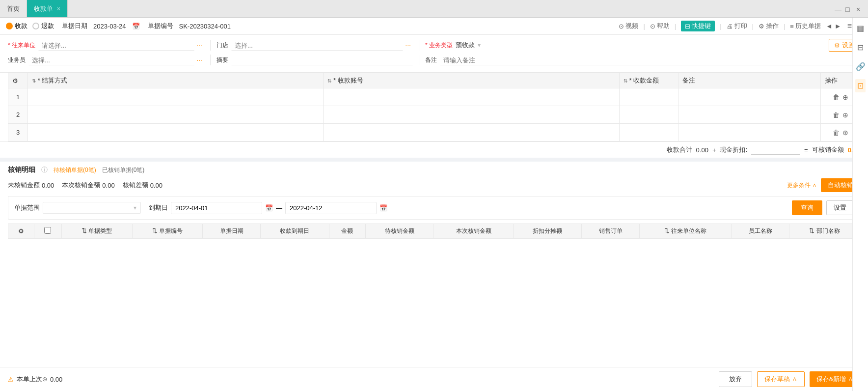 The height and width of the screenshot is (391, 868). Describe the element at coordinates (383, 208) in the screenshot. I see `cal-to-icon: 📅` at that location.